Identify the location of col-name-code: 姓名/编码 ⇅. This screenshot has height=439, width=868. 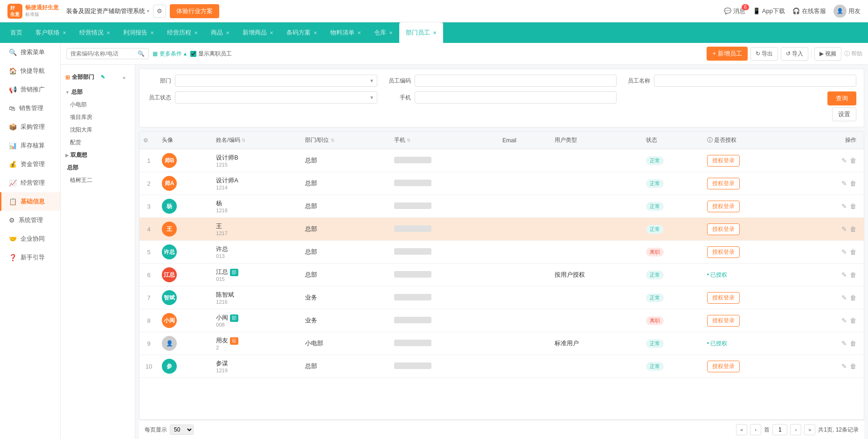
(257, 140).